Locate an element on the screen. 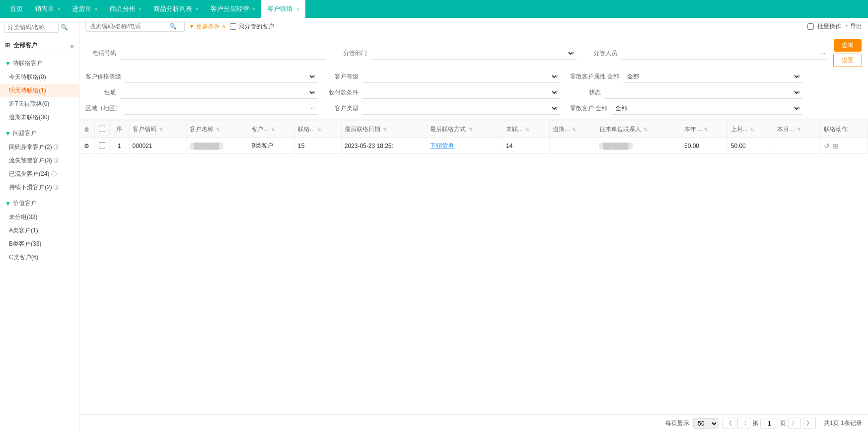  filter-scatter-attr-control: 全部 ∨ is located at coordinates (713, 76).